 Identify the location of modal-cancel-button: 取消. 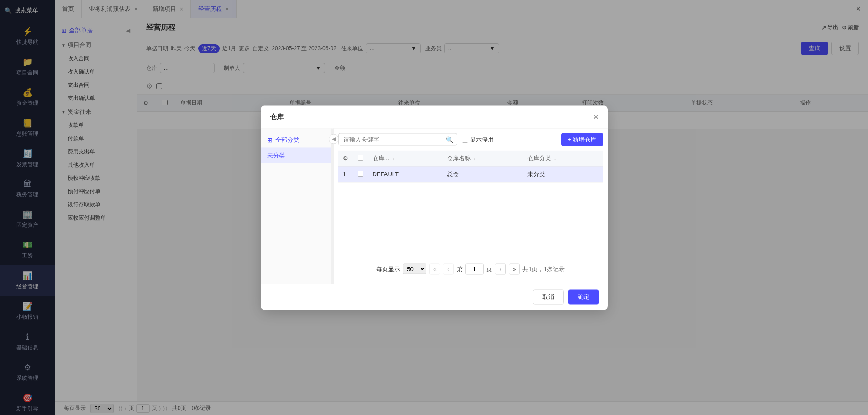
(548, 297).